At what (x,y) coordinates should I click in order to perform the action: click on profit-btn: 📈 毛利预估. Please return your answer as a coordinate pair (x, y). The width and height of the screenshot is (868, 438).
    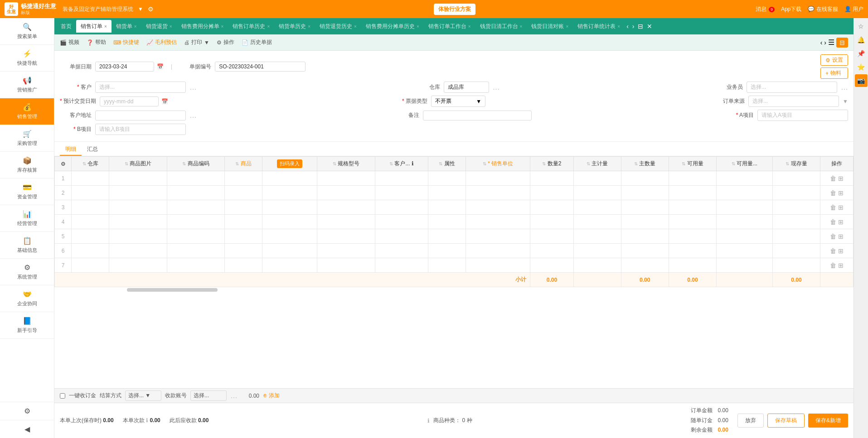
    Looking at the image, I should click on (161, 43).